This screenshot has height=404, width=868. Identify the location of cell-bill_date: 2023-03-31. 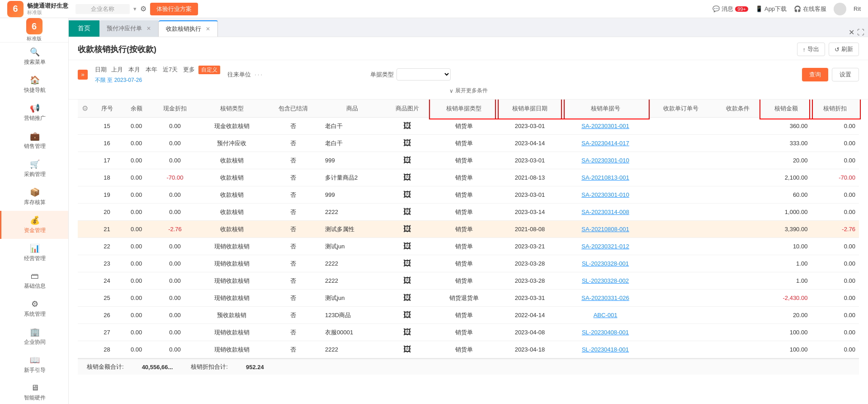
(530, 298).